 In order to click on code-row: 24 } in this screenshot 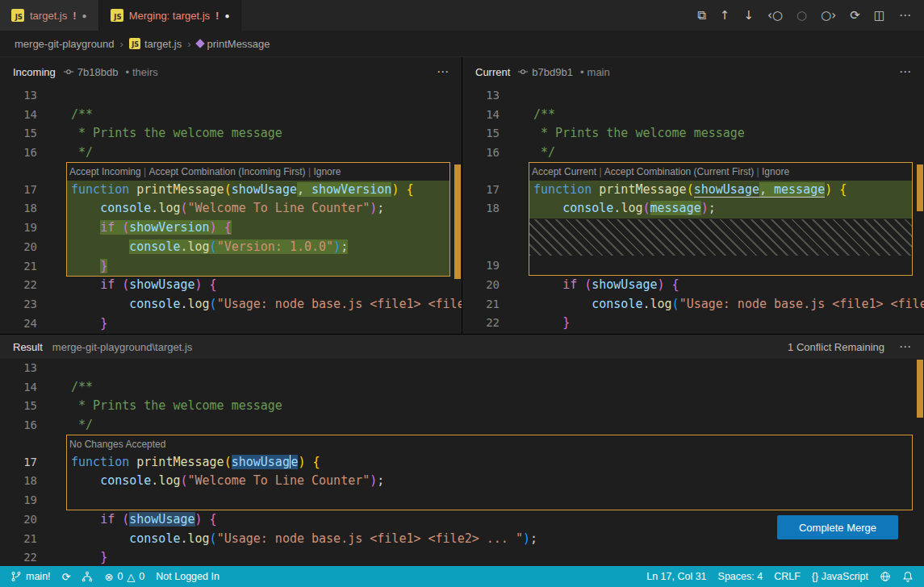, I will do `click(231, 324)`.